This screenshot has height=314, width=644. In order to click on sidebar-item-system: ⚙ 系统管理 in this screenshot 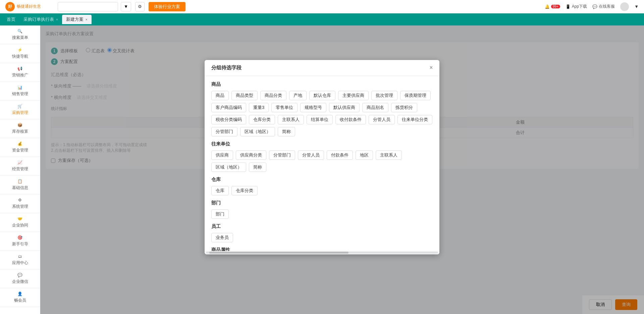, I will do `click(20, 204)`.